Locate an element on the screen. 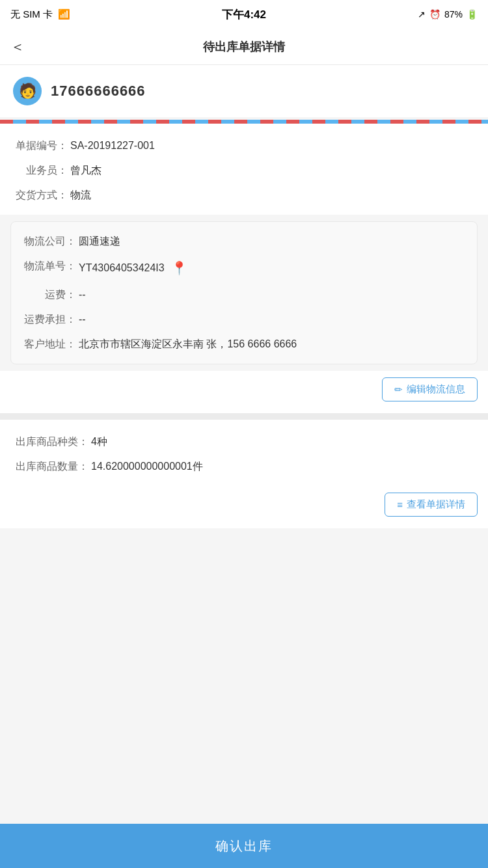 The height and width of the screenshot is (868, 488). order-info-section: 单据编号： SA-20191227-001 业务员： 曾凡杰 交货方式： 物流 is located at coordinates (244, 169).